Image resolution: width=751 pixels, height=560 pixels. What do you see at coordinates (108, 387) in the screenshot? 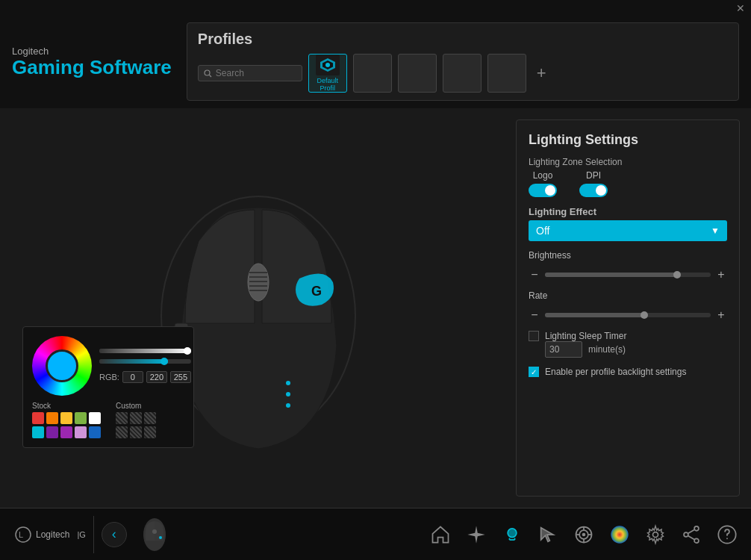
I see `color-picker: RGB: Stock` at bounding box center [108, 387].